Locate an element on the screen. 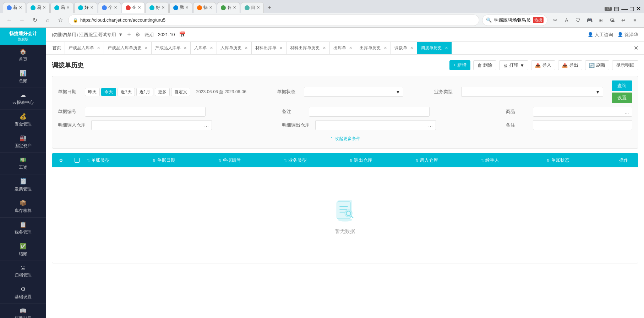 The width and height of the screenshot is (644, 318). page-tab-3: 产成品入库单 ✕ is located at coordinates (171, 48).